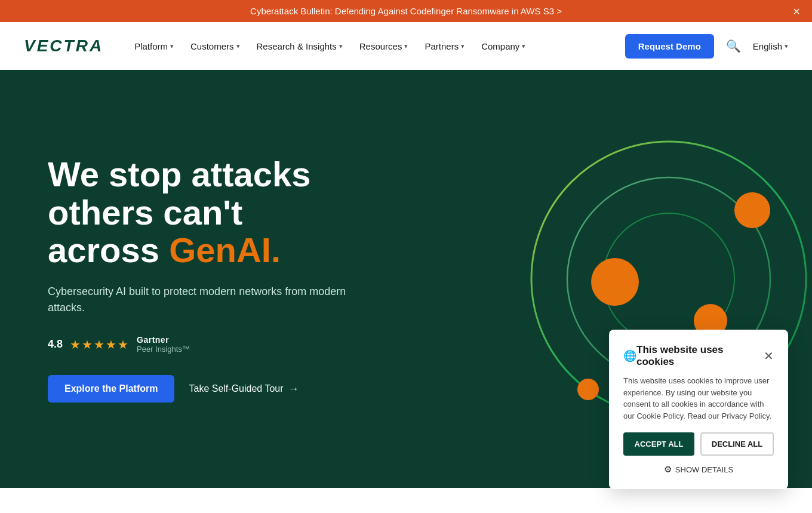 The height and width of the screenshot is (513, 812). Describe the element at coordinates (203, 213) in the screenshot. I see `hero-heading: We stop attacks others can't across GenA…` at that location.